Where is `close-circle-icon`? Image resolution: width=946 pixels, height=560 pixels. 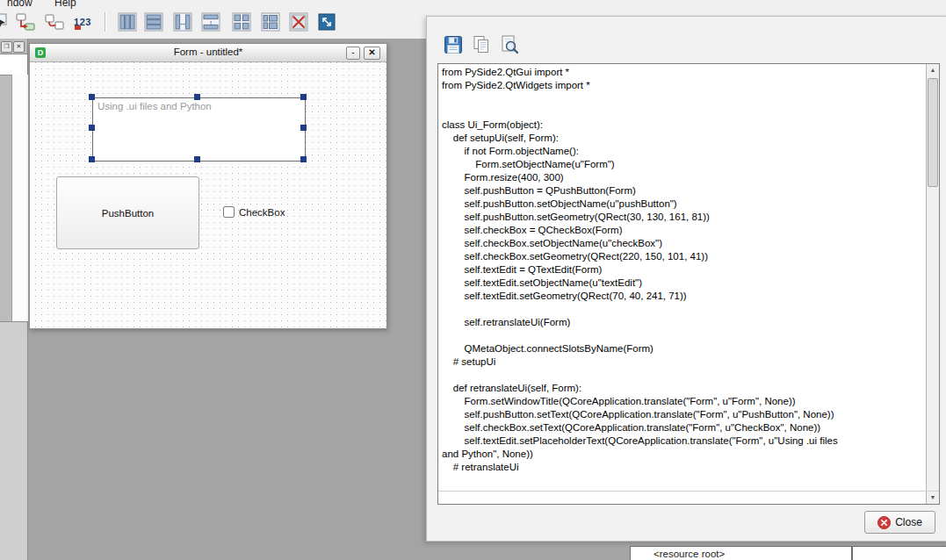 close-circle-icon is located at coordinates (884, 523).